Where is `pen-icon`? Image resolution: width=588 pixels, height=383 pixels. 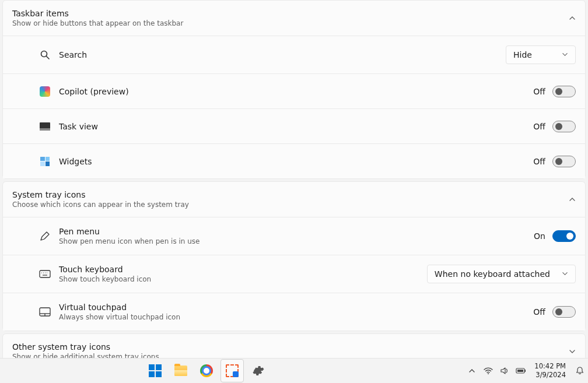 pen-icon is located at coordinates (45, 236).